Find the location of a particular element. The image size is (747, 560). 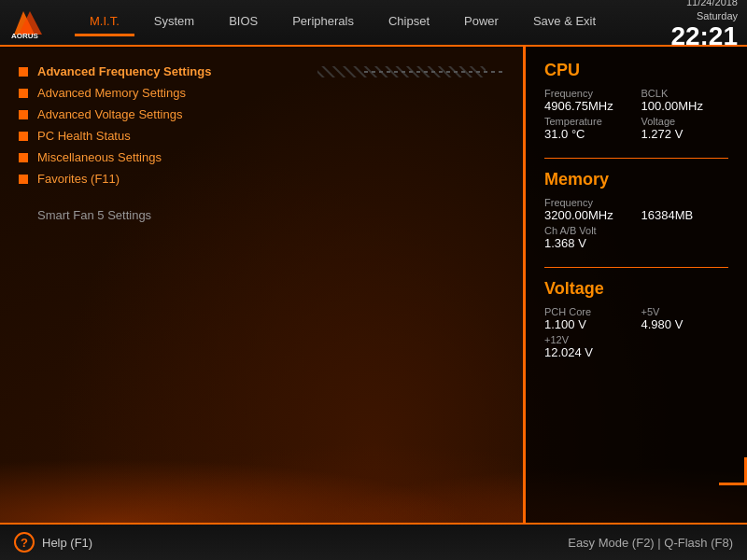

time-display: 22:21 is located at coordinates (704, 36).